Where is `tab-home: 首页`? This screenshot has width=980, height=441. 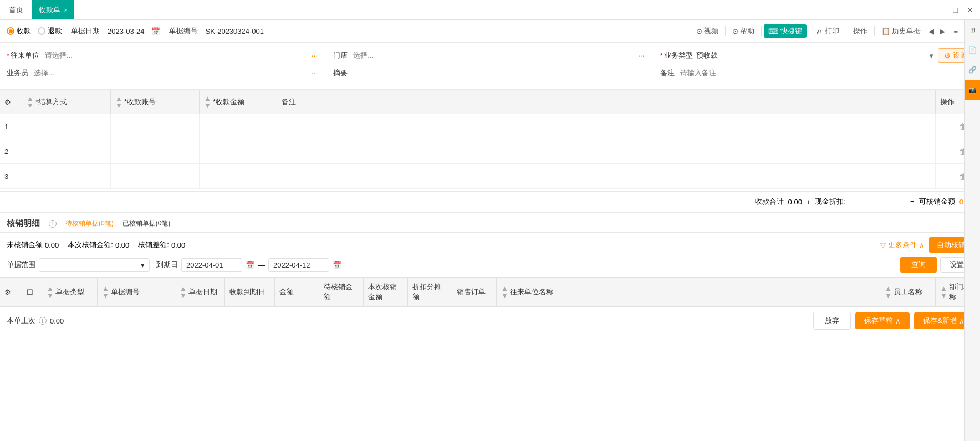
tab-home: 首页 is located at coordinates (16, 10).